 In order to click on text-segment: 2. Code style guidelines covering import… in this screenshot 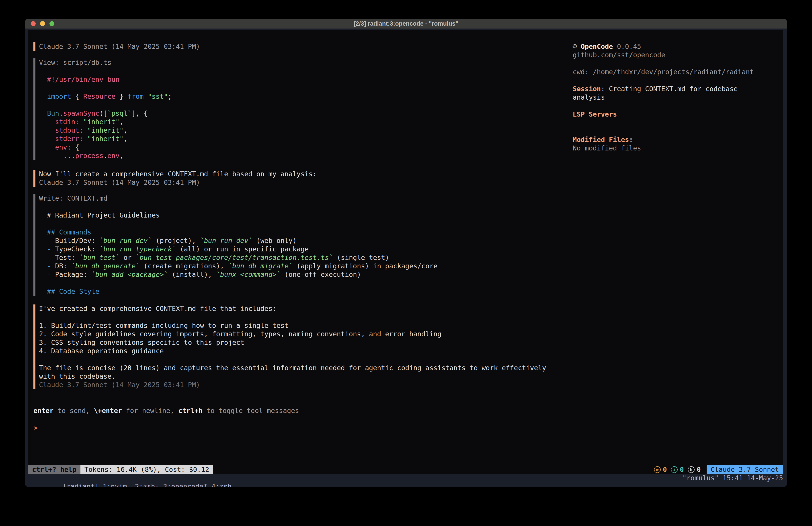, I will do `click(240, 334)`.